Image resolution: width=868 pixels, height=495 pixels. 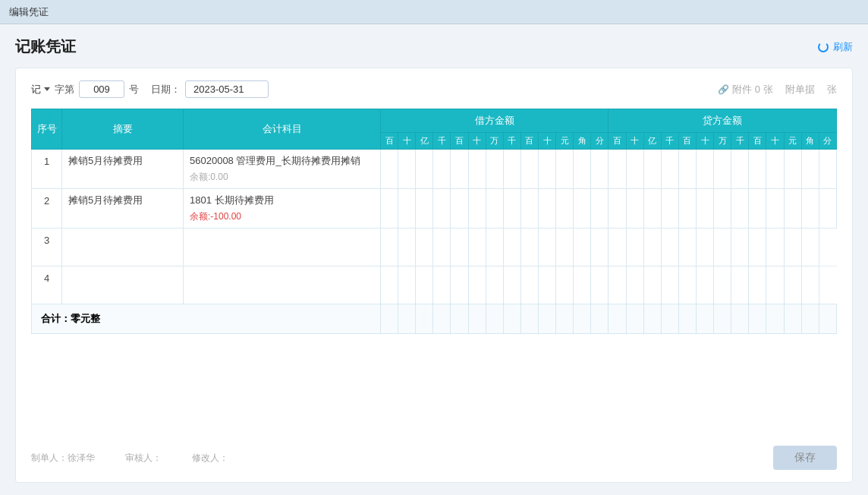 I want to click on voucher-type-button: 记, so click(x=41, y=90).